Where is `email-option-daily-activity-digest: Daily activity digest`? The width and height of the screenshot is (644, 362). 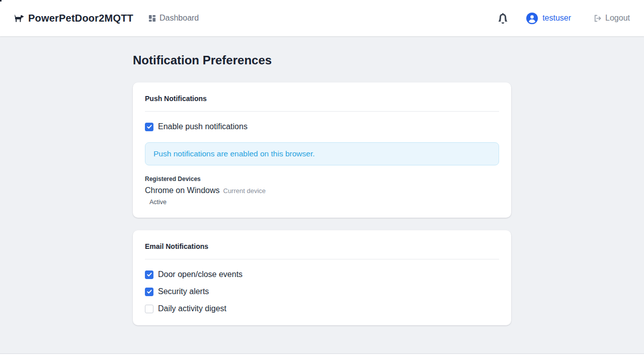 email-option-daily-activity-digest: Daily activity digest is located at coordinates (186, 309).